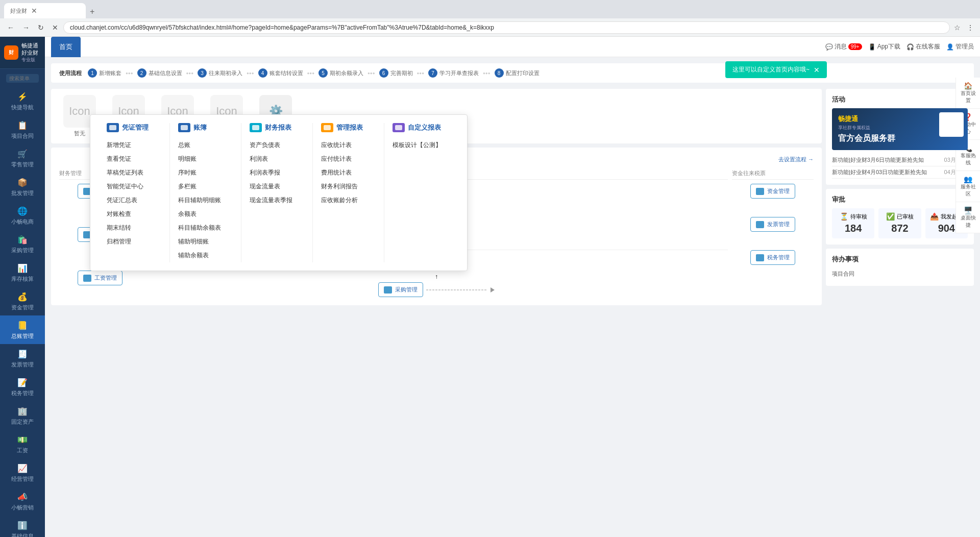  I want to click on sidebar-item-quick-nav: ⚡ 快捷导航, so click(22, 101).